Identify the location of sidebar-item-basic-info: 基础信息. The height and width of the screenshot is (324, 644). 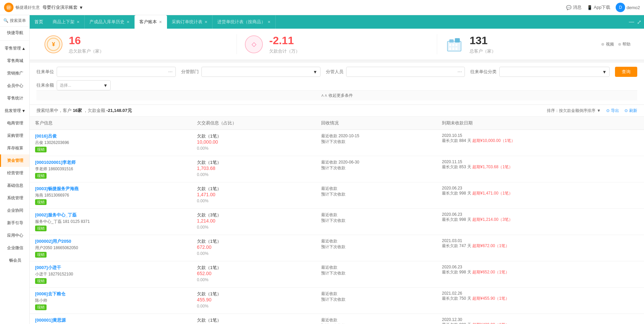
(15, 185).